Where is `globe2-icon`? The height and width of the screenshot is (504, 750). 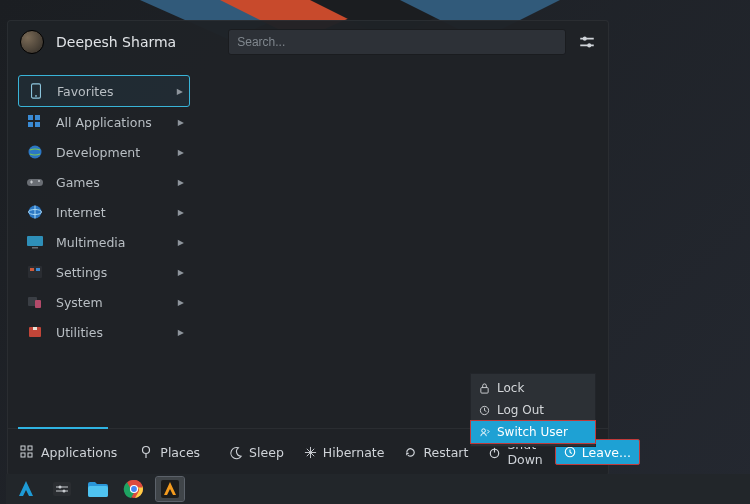 globe2-icon is located at coordinates (35, 212).